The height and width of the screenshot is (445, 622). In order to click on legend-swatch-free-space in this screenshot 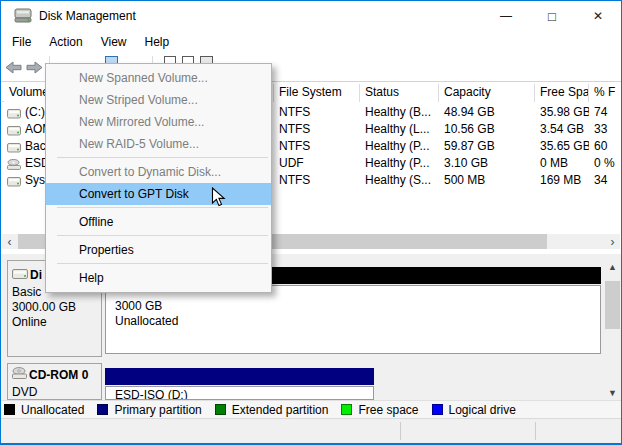, I will do `click(346, 410)`.